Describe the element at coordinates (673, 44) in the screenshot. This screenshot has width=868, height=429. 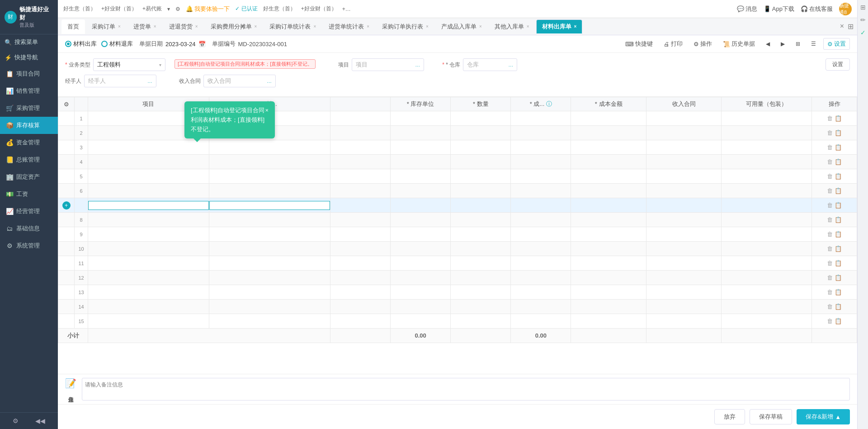
I see `print-btn: 🖨 打印` at that location.